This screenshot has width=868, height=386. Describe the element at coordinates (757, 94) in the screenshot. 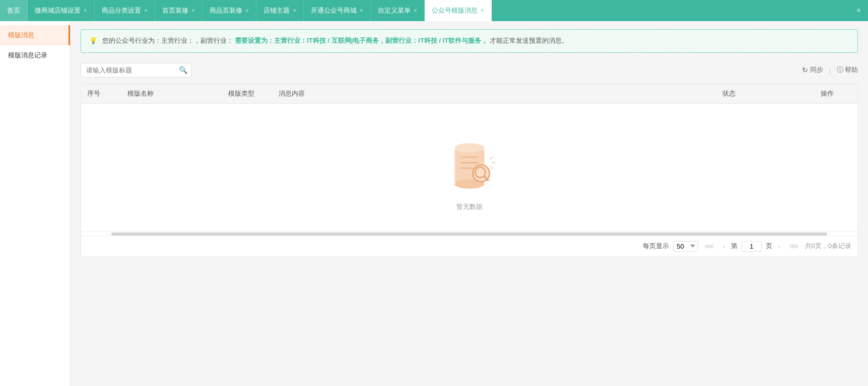

I see `col-status: 状态` at that location.